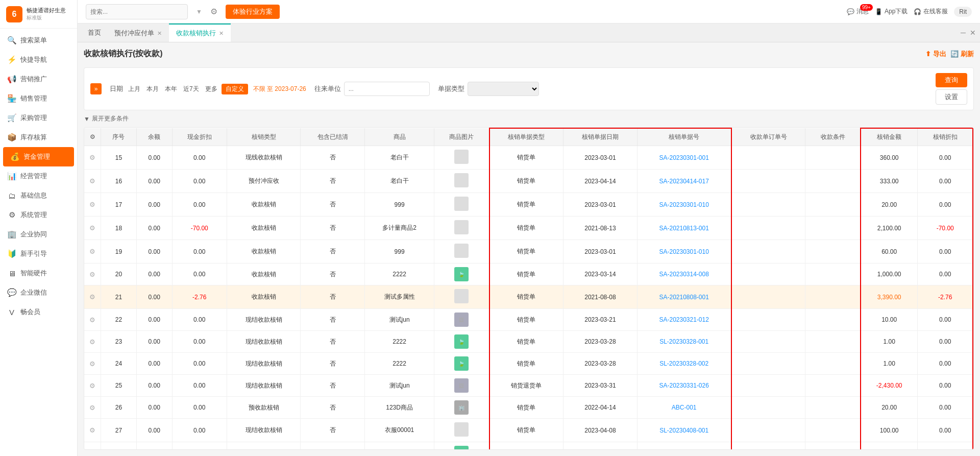  I want to click on sidebar-item-system: ⚙系统管理, so click(39, 215).